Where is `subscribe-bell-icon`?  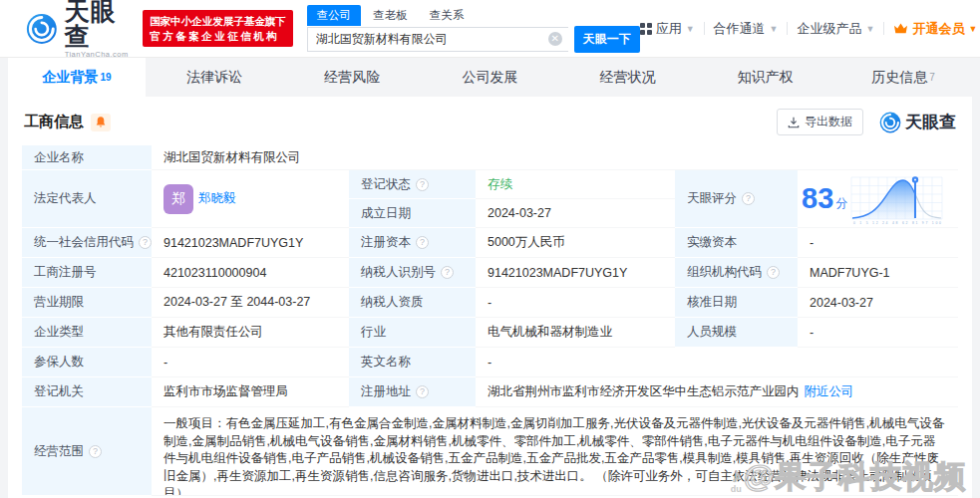
subscribe-bell-icon is located at coordinates (101, 123).